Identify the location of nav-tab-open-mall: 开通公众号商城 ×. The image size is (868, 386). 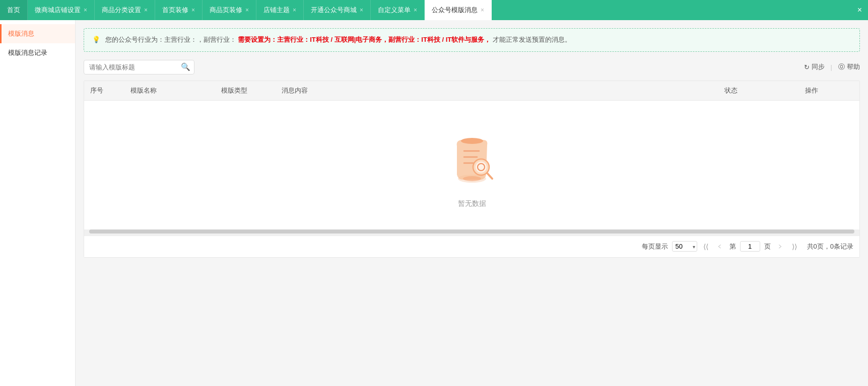
(338, 10).